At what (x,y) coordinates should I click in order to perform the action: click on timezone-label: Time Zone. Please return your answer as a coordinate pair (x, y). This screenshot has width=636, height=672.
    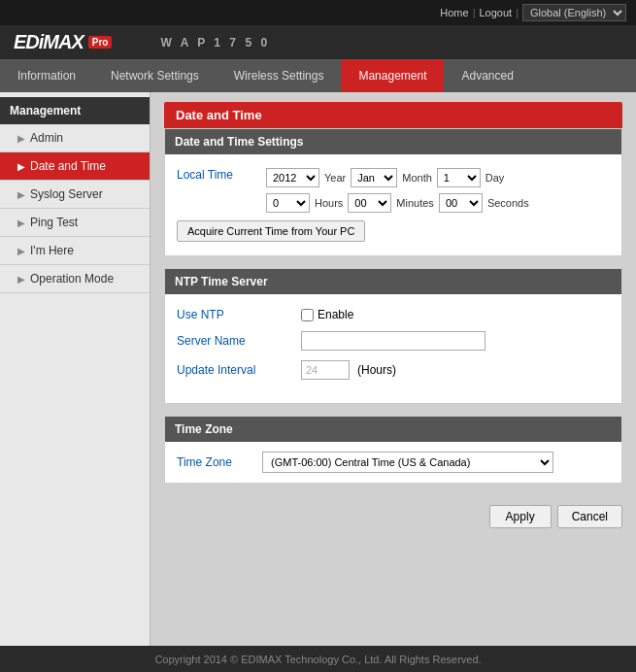
    Looking at the image, I should click on (216, 462).